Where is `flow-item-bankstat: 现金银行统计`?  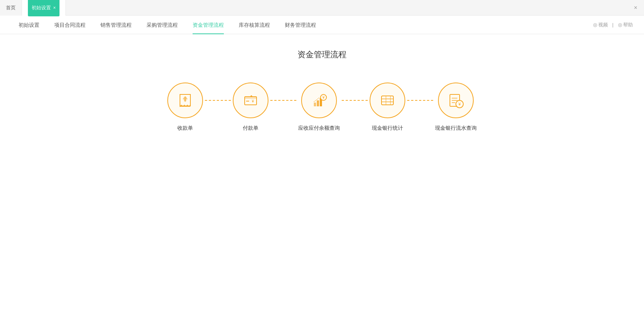
flow-item-bankstat: 现金银行统计 is located at coordinates (387, 107).